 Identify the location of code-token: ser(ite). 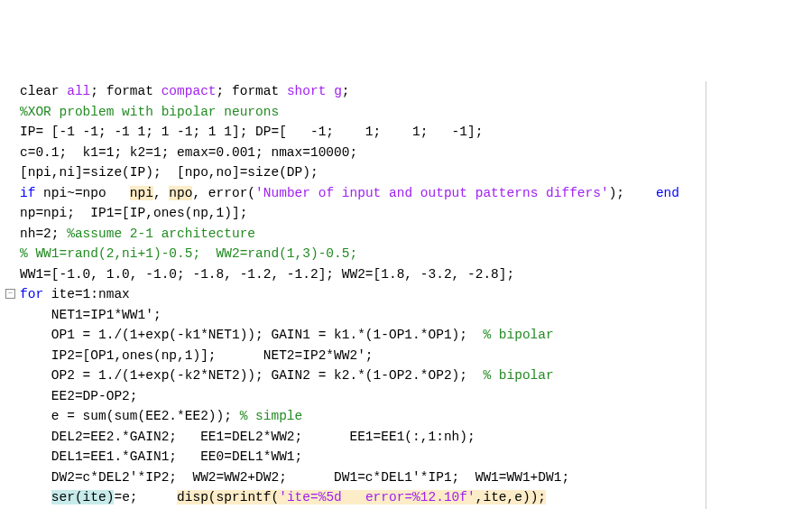
(83, 497).